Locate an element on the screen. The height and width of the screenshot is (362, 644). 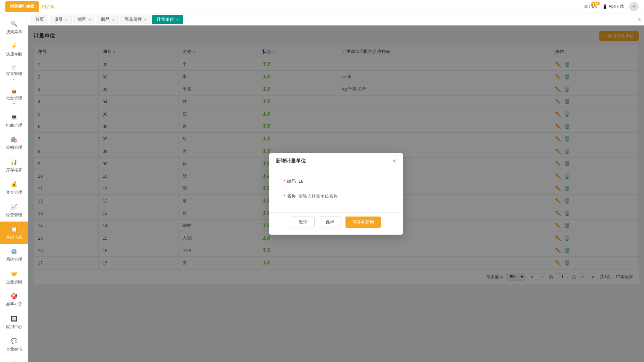
avatar-text: A is located at coordinates (634, 7).